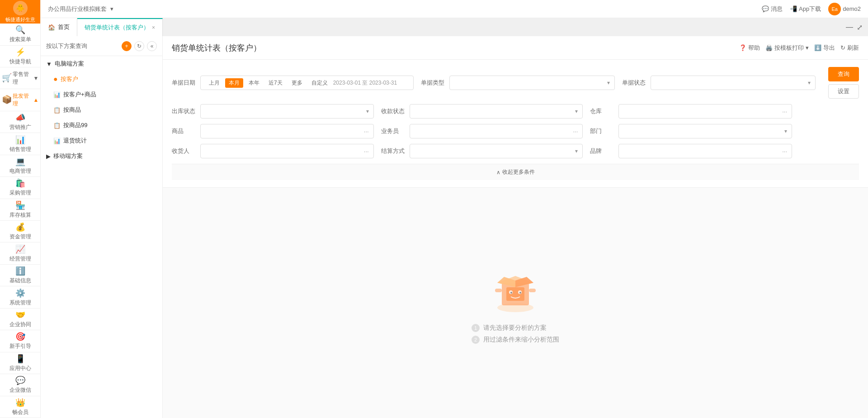 Image resolution: width=868 pixels, height=418 pixels. I want to click on member-icon: 👑, so click(20, 403).